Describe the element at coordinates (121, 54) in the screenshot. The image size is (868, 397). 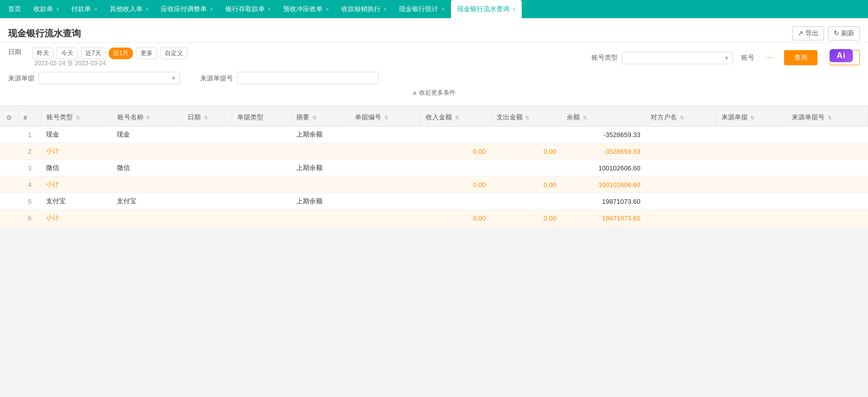
I see `date-btn-last1m: 近1月` at that location.